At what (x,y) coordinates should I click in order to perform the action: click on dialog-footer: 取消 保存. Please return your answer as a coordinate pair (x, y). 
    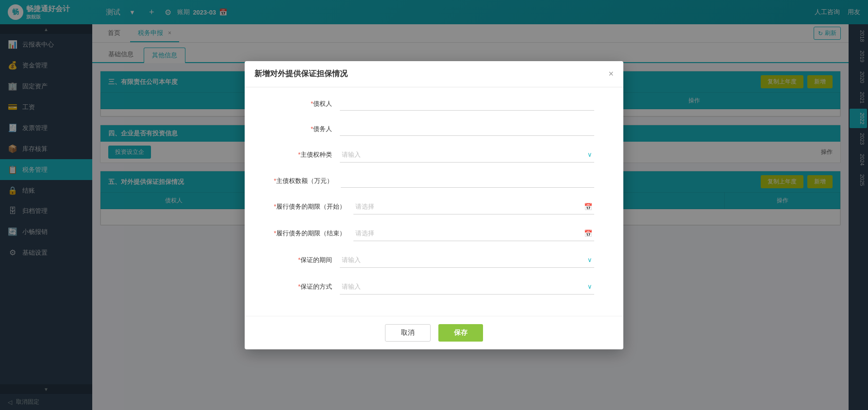
    Looking at the image, I should click on (434, 333).